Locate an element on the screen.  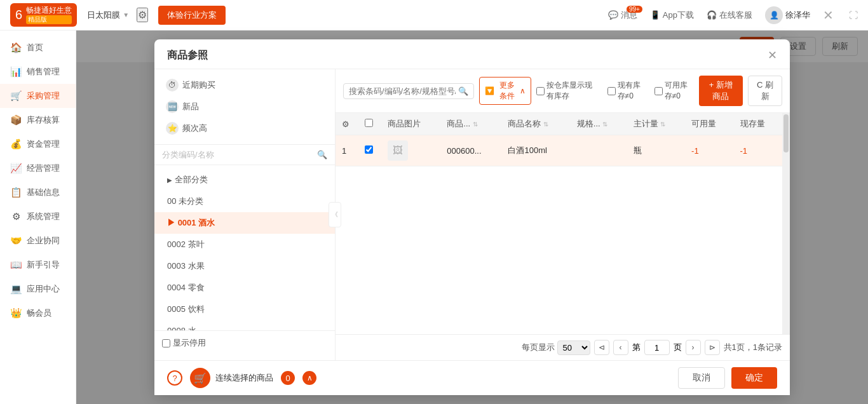
table-row: 1 🖼 000600... is located at coordinates (559, 151).